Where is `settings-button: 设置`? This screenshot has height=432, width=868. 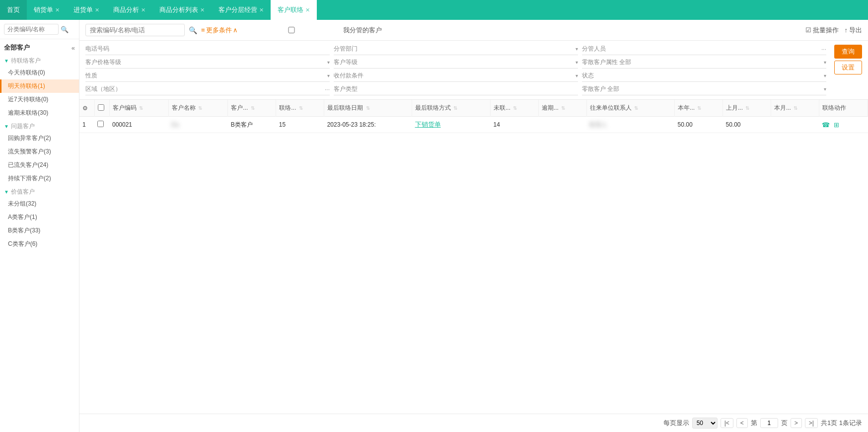
settings-button: 设置 is located at coordinates (848, 68).